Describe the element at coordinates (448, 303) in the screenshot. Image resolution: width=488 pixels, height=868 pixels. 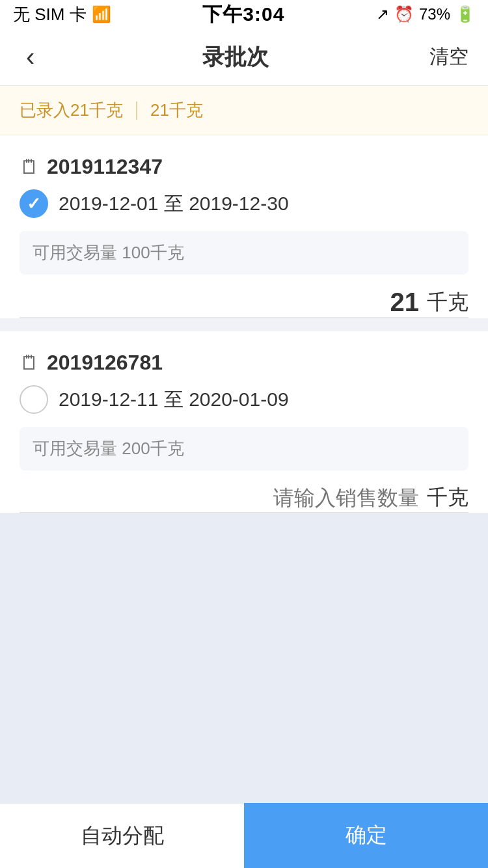
I see `batch1-unit: 千克` at that location.